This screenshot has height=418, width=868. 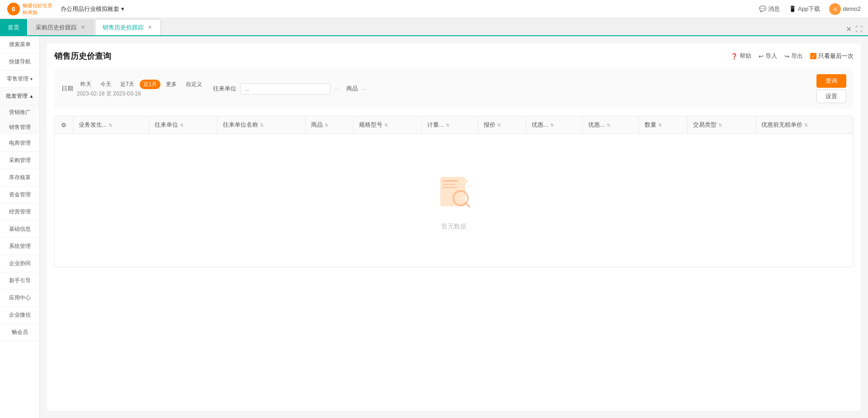 What do you see at coordinates (768, 56) in the screenshot?
I see `import-button: ↩ 导入` at bounding box center [768, 56].